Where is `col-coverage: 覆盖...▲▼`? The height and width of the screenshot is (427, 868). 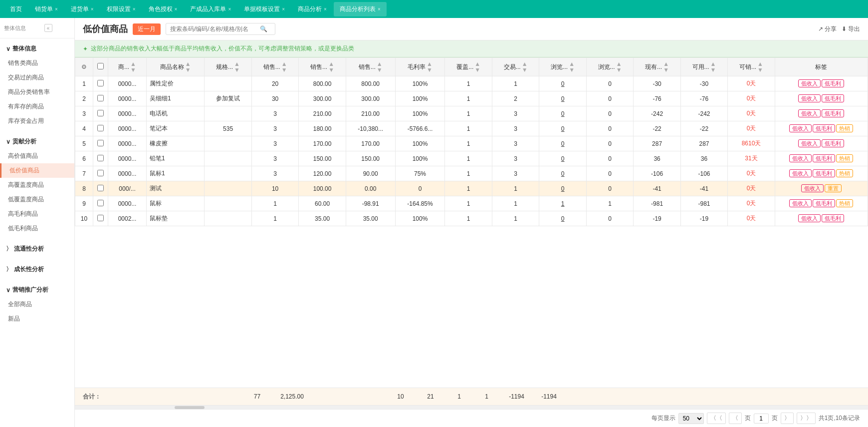 col-coverage: 覆盖...▲▼ is located at coordinates (468, 67).